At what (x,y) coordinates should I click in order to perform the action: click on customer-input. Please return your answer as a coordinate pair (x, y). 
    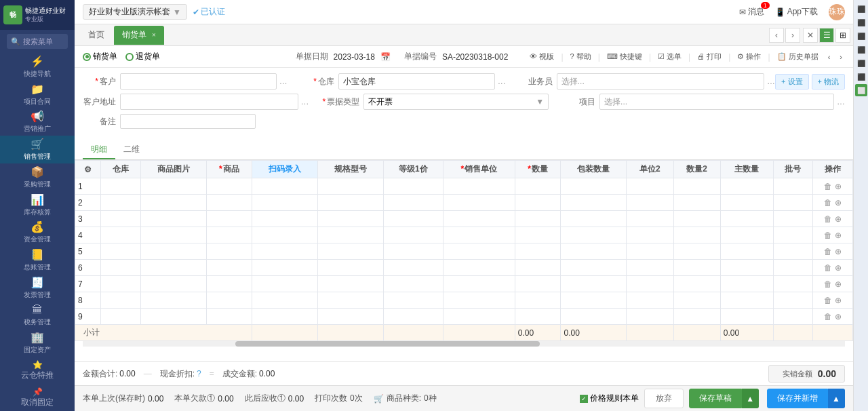
    Looking at the image, I should click on (198, 81).